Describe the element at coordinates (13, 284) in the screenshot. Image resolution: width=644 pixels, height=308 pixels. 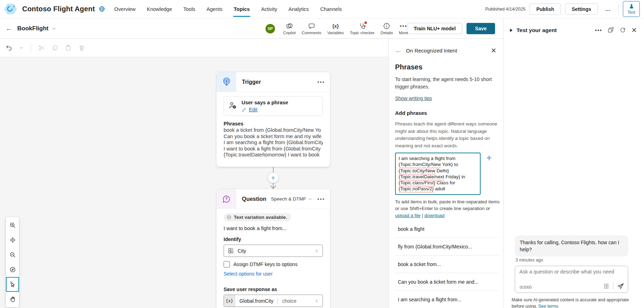
I see `select-tool-button` at that location.